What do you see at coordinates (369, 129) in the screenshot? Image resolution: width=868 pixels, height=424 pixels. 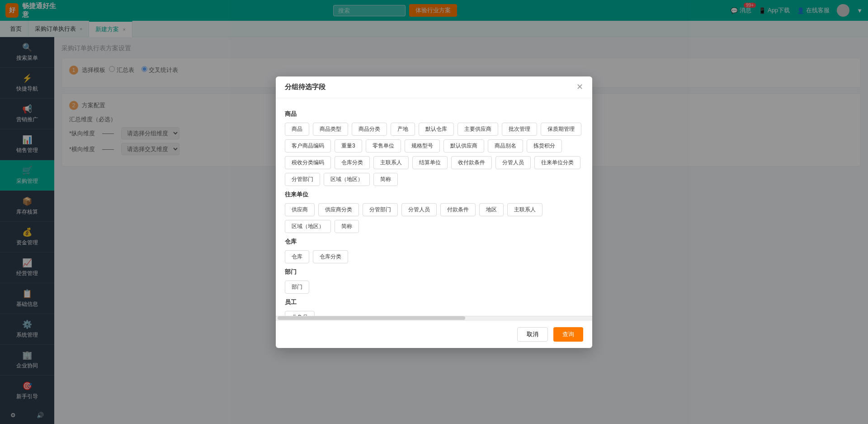 I see `field-goods-category: 商品分类` at bounding box center [369, 129].